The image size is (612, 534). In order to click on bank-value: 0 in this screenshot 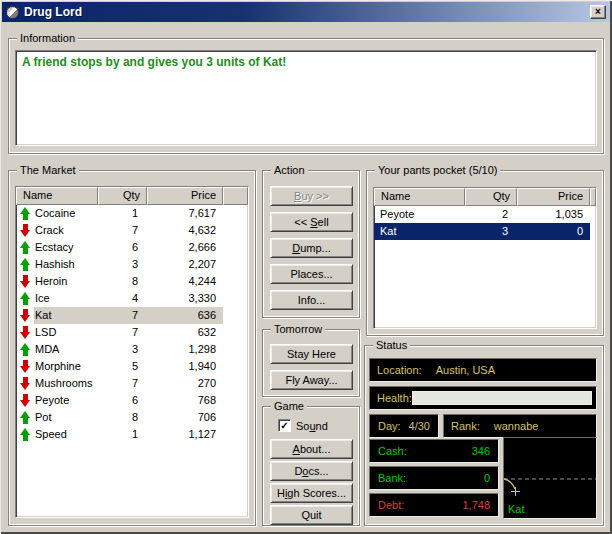, I will do `click(487, 478)`.